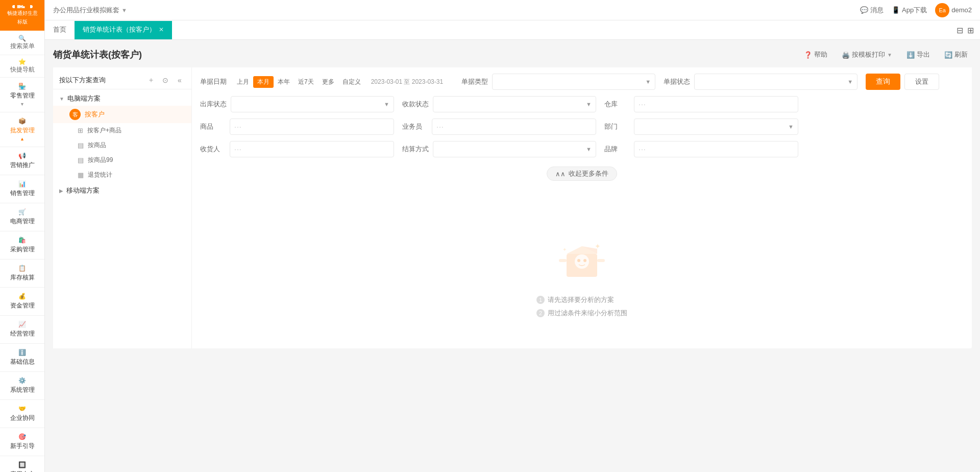  Describe the element at coordinates (22, 218) in the screenshot. I see `sidebar-item-ecommerce: 🛒 电商管理` at that location.